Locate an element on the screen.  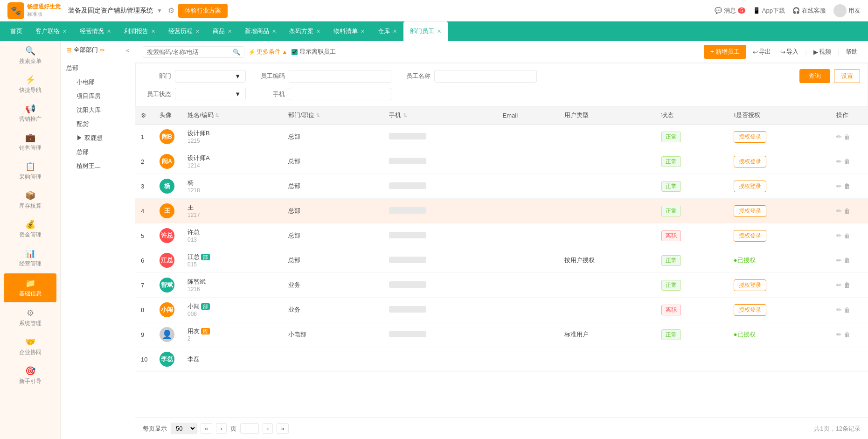
app-download-button: 📱 App下载 is located at coordinates (769, 11).